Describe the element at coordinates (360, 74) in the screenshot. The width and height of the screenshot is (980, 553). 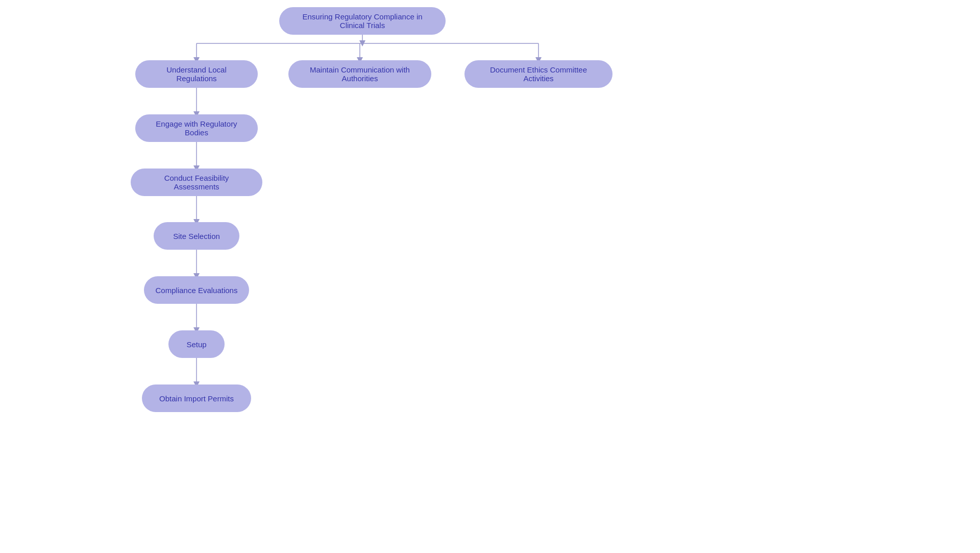
I see `maintain-node: Maintain Communication with Authorities` at that location.